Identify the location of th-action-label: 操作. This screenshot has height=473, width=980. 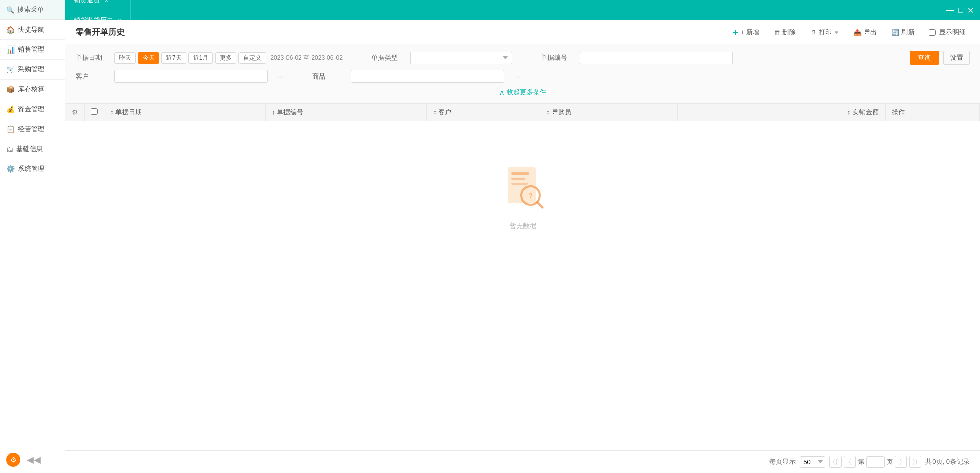
(898, 112).